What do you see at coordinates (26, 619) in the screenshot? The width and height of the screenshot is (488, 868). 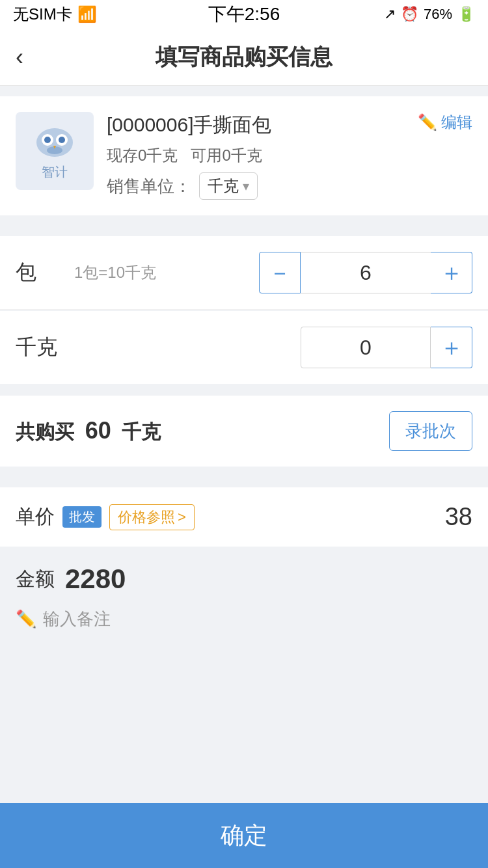 I see `pencil-icon: ✏️` at bounding box center [26, 619].